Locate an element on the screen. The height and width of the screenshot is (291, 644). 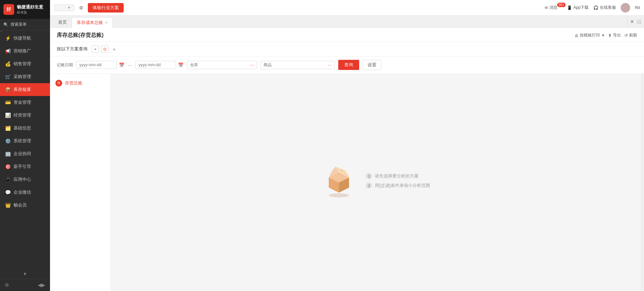
topbar-nav: ▼ ⚙ 体验行业方案 is located at coordinates (298, 8).